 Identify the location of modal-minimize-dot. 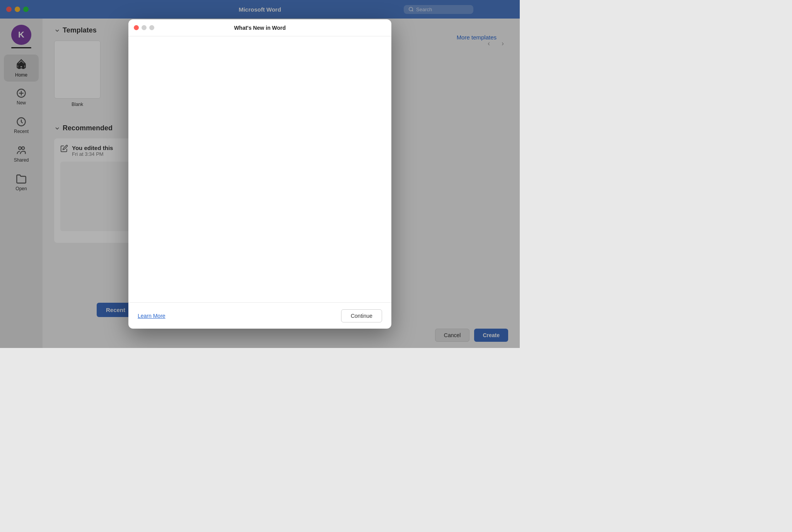
(144, 28).